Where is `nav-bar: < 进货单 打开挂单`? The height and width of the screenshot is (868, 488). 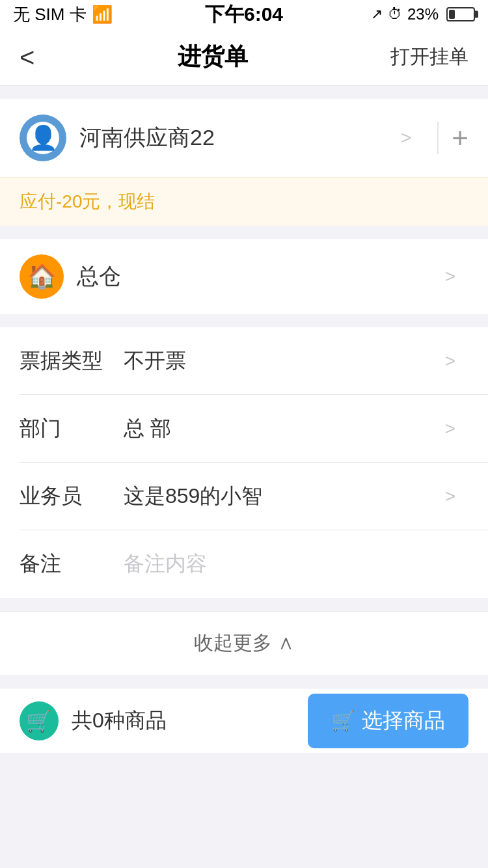
nav-bar: < 进货单 打开挂单 is located at coordinates (244, 57).